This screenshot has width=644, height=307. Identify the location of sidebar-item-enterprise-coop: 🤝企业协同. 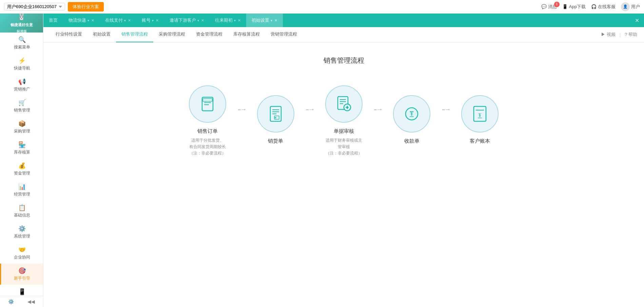
(22, 253).